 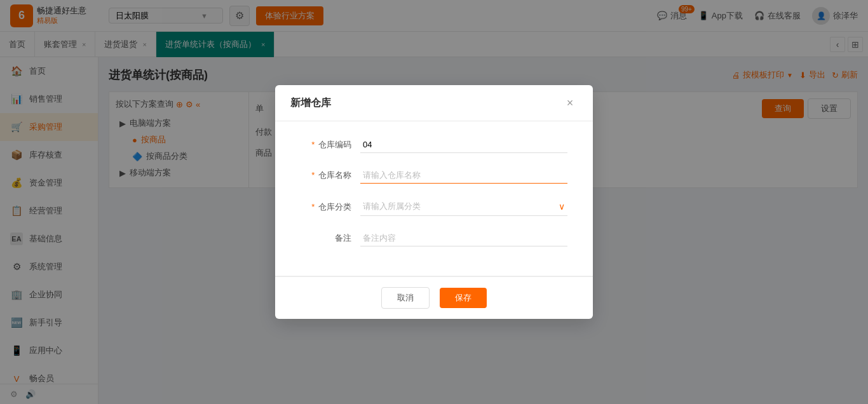 I want to click on category-label-text: 仓库分类, so click(x=335, y=207).